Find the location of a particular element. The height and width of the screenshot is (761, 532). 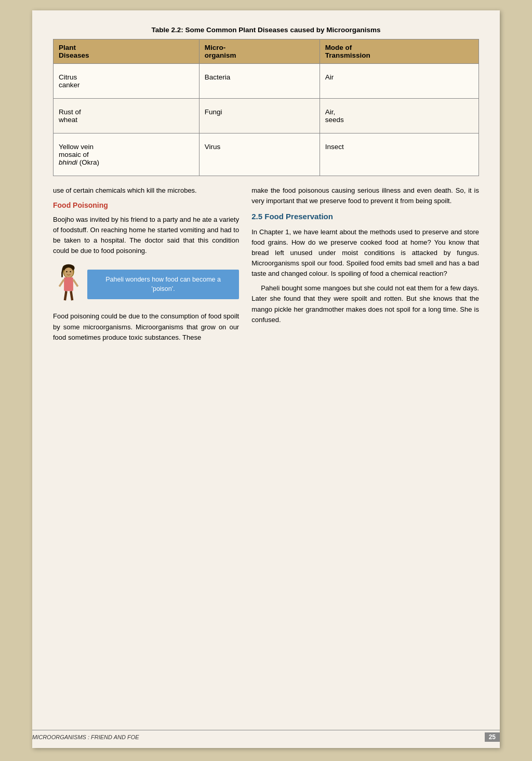

intro-text-left: use of certain chemicals which kill the … is located at coordinates (146, 191).